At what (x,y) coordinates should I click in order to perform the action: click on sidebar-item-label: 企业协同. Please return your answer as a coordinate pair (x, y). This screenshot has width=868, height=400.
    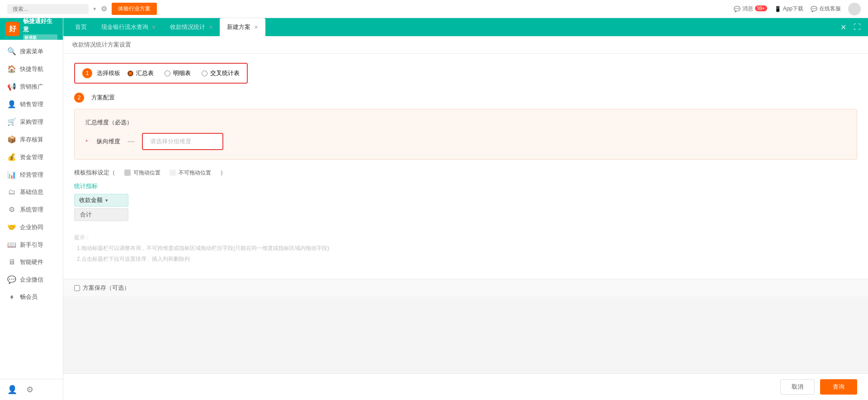
    Looking at the image, I should click on (32, 227).